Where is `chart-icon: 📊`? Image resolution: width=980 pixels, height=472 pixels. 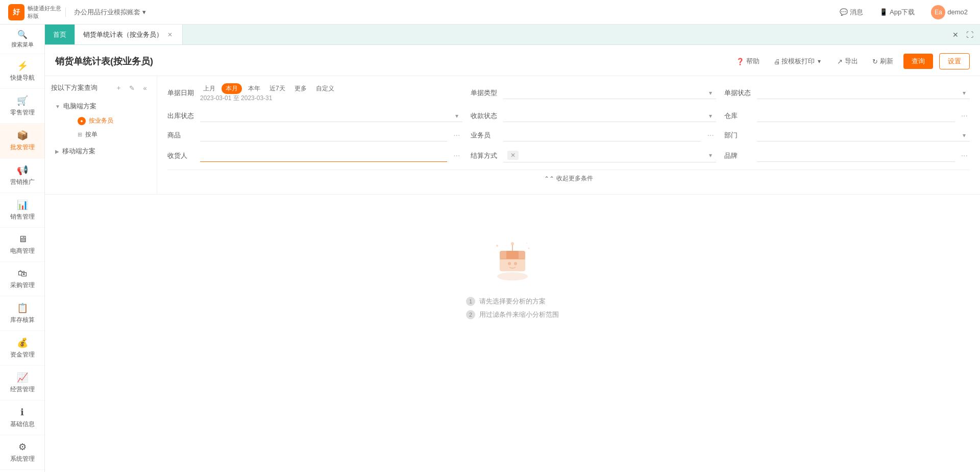 chart-icon: 📊 is located at coordinates (22, 205).